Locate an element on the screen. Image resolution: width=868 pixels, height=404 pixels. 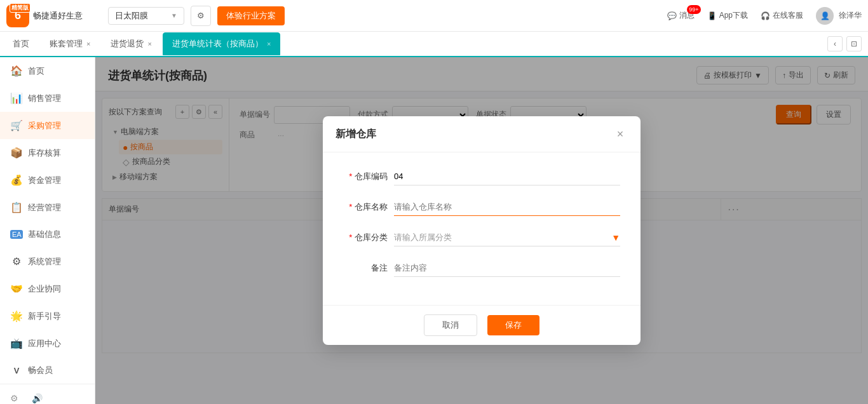
app-download-item: 📱 App下载 is located at coordinates (728, 15).